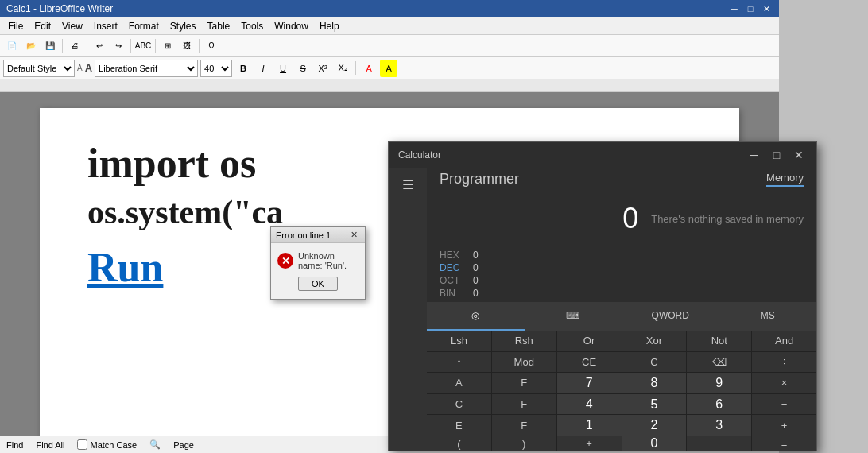  I want to click on calc-title-bar: Calculator ─ □ ✕, so click(603, 155).